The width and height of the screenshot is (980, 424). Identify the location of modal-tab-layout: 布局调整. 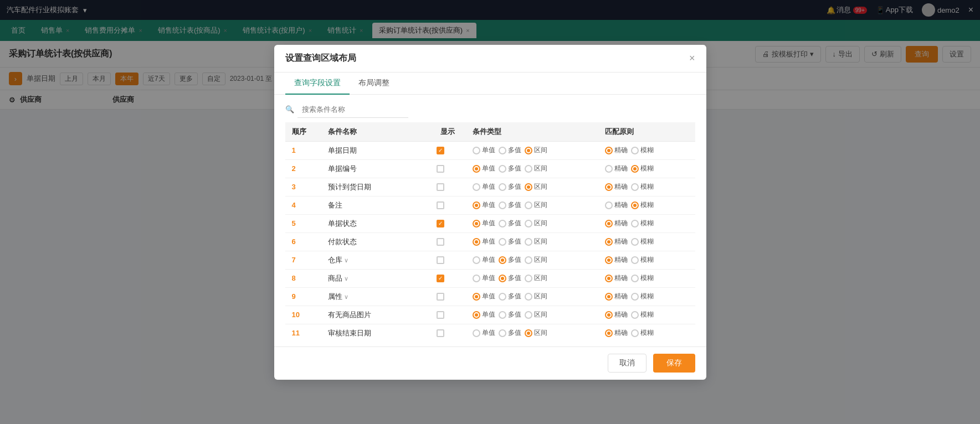
(374, 84).